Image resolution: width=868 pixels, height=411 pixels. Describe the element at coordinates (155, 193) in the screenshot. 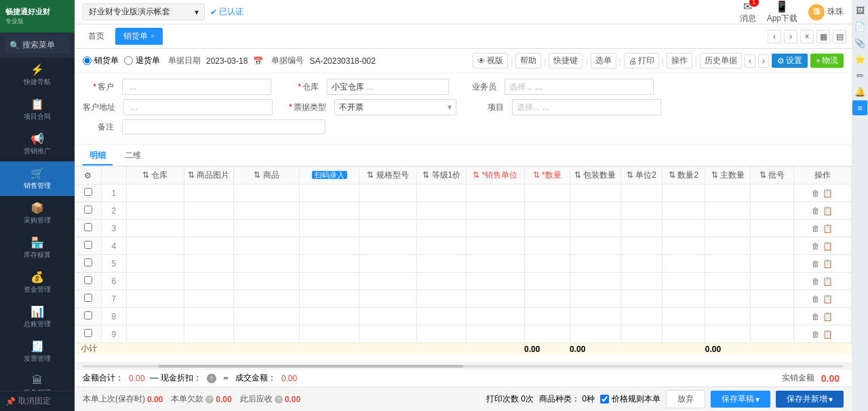

I see `row-warehouse` at that location.